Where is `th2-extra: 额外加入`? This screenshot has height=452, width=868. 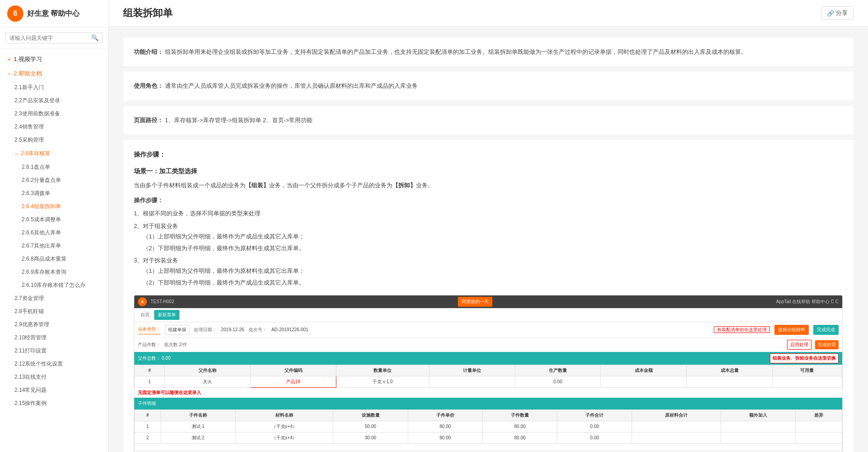
th2-extra: 额外加入 is located at coordinates (758, 415).